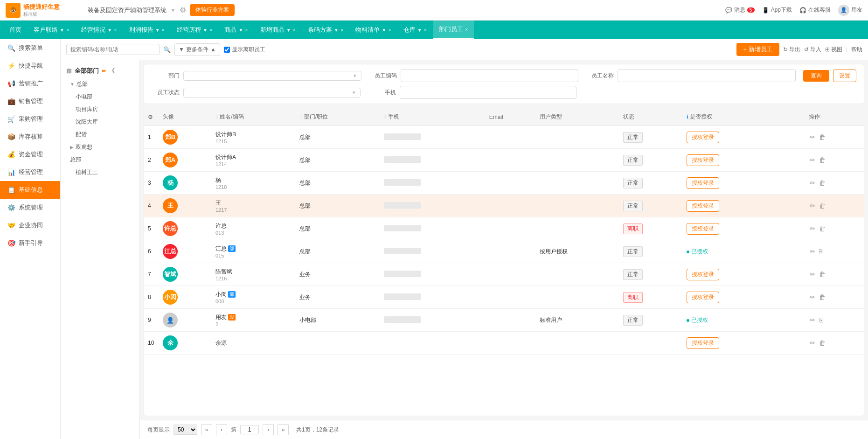 Image resolution: width=868 pixels, height=439 pixels. Describe the element at coordinates (283, 430) in the screenshot. I see `last-page-button: »` at that location.